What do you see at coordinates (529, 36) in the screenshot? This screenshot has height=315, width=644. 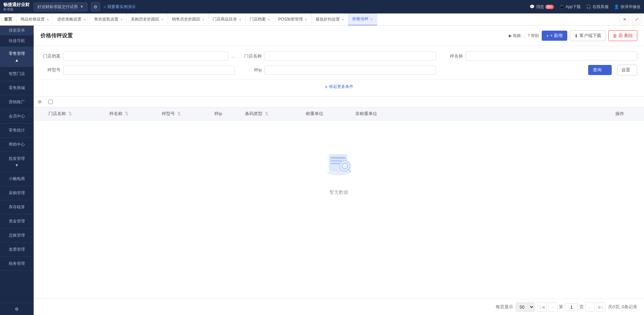 I see `help-icon: ?` at bounding box center [529, 36].